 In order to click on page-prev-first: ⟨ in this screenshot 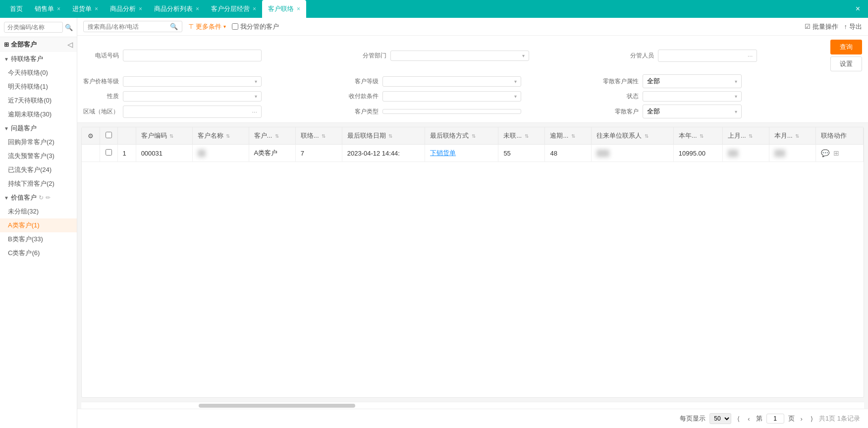, I will do `click(738, 419)`.